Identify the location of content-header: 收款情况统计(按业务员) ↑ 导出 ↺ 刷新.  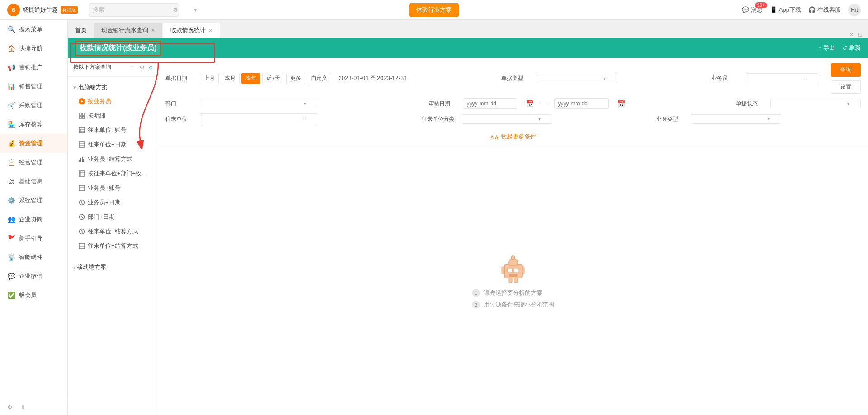
(468, 48).